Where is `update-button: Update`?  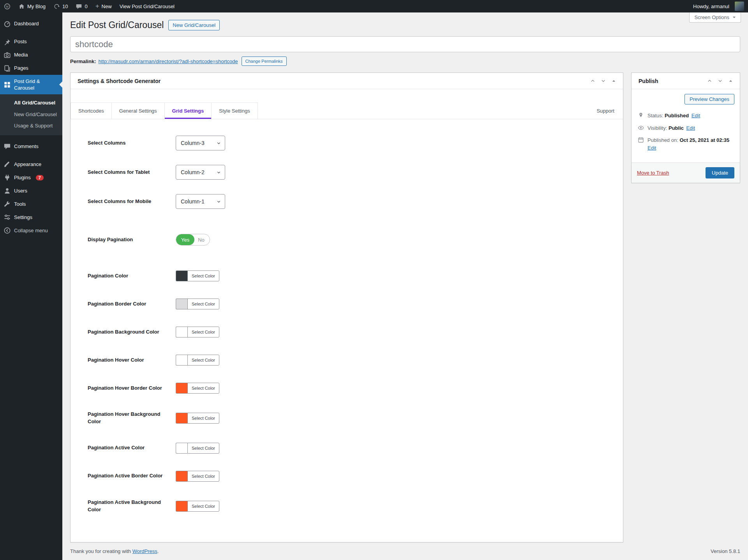
update-button: Update is located at coordinates (720, 173).